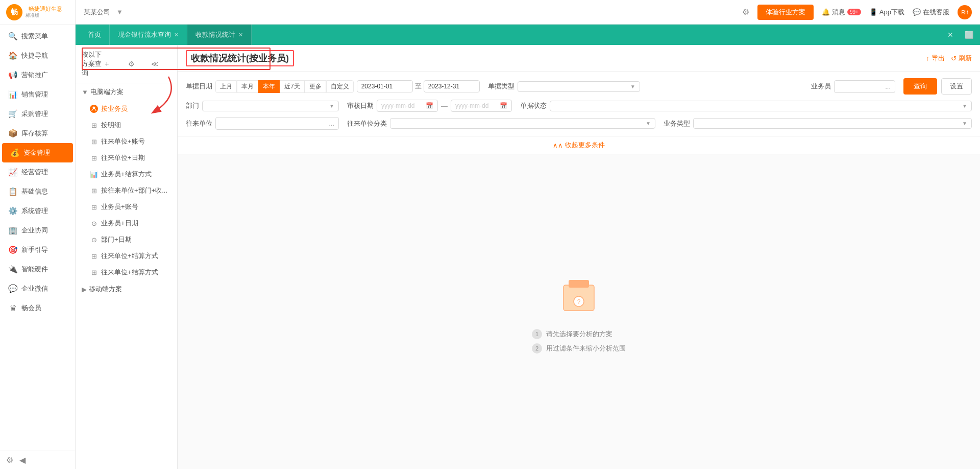 Image resolution: width=980 pixels, height=469 pixels. I want to click on tab-collection-stats: 收款情况统计 ✕, so click(219, 35).